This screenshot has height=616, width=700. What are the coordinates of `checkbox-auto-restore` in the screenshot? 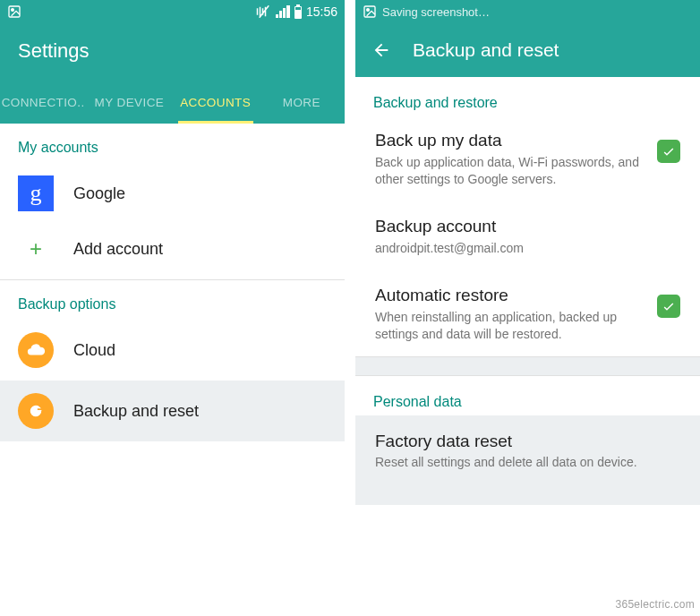 It's located at (669, 306).